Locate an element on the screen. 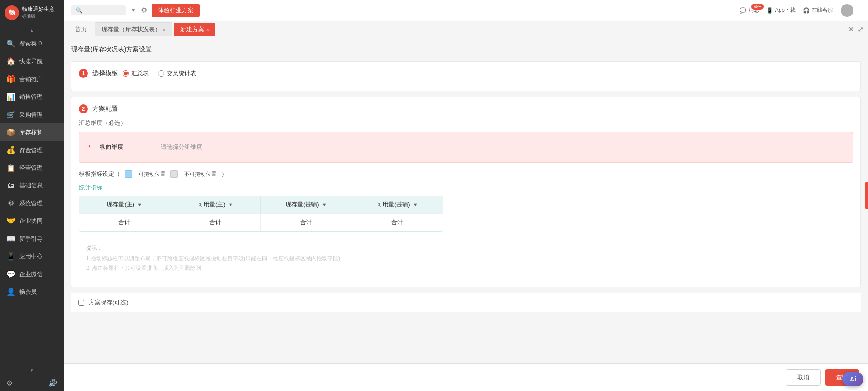 This screenshot has width=868, height=391. sidebar-label-search: 搜索菜单 is located at coordinates (31, 44).